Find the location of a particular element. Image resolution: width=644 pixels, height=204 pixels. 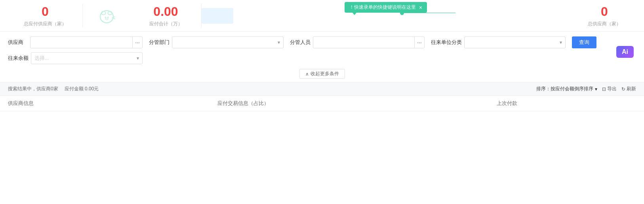

supplier-filter-label: 供应商 is located at coordinates (18, 42).